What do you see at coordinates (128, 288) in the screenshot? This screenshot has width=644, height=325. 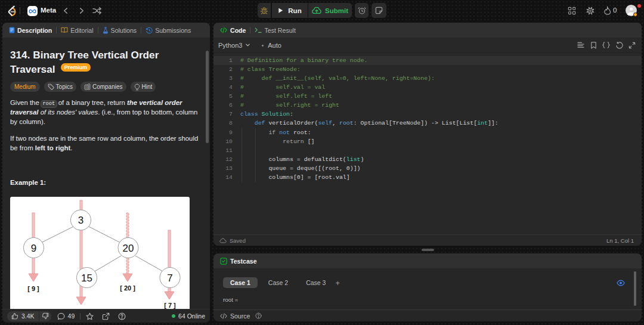 I see `svg-text: [ 20 ]` at bounding box center [128, 288].